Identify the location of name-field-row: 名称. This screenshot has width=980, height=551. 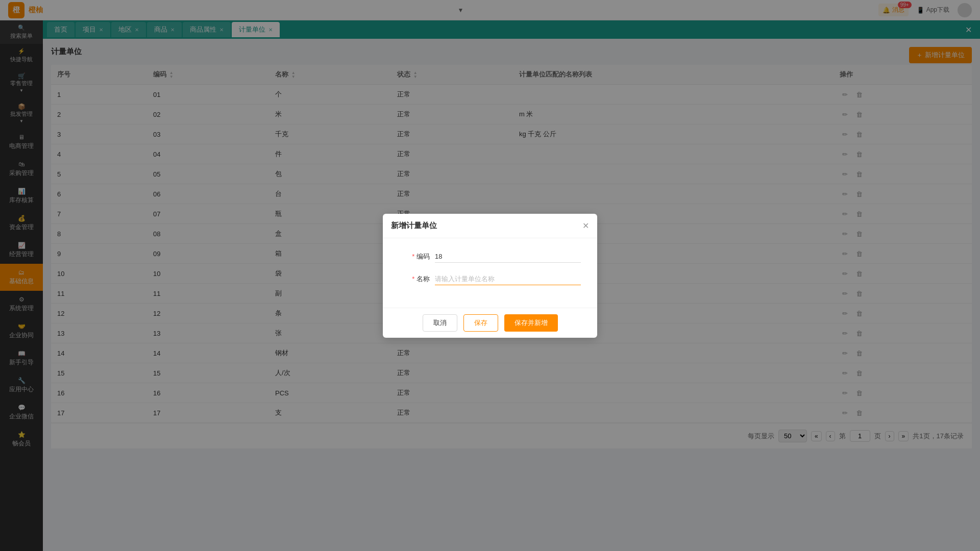
(490, 279).